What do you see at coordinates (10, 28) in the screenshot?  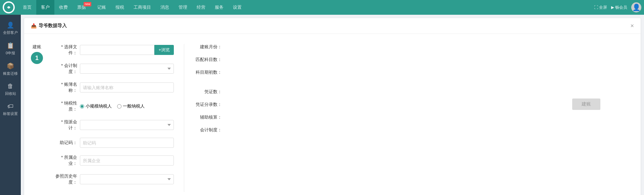 I see `sidebar-item-all-clients: 👤 全部客户` at bounding box center [10, 28].